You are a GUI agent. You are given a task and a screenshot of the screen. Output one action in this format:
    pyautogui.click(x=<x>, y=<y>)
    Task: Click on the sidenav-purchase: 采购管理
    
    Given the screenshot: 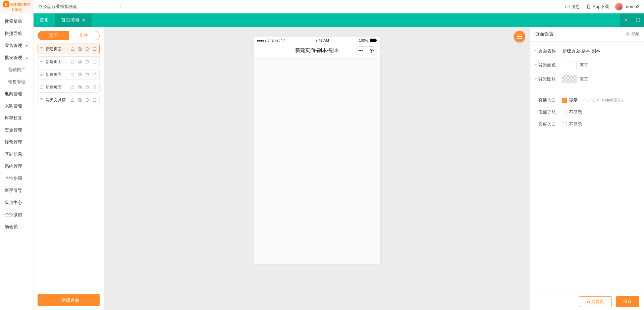 What is the action you would take?
    pyautogui.click(x=17, y=106)
    